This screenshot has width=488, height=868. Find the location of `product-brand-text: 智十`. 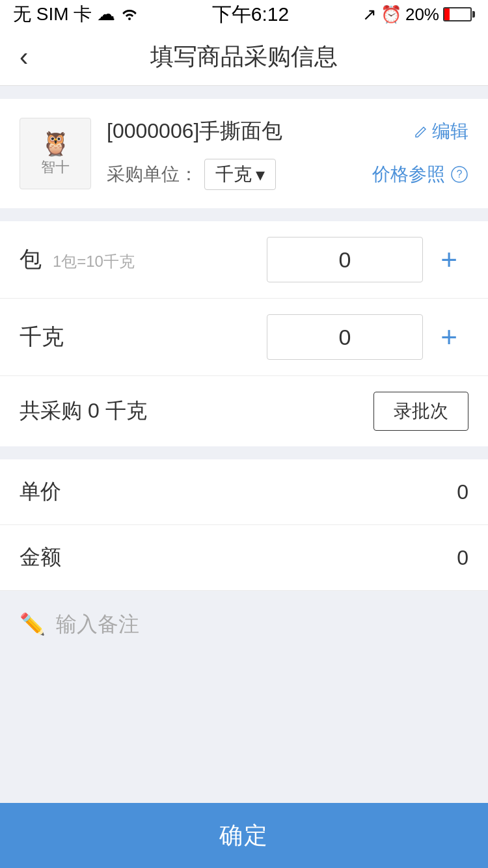

product-brand-text: 智十 is located at coordinates (56, 167).